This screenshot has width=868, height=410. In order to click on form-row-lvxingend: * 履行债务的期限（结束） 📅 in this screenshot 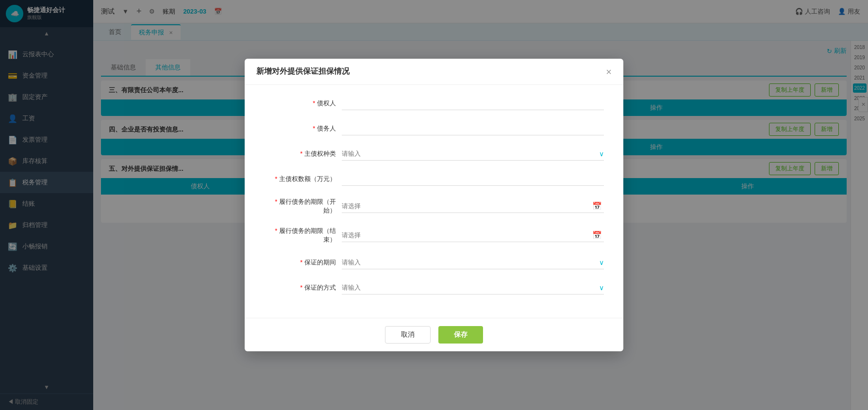, I will do `click(434, 235)`.